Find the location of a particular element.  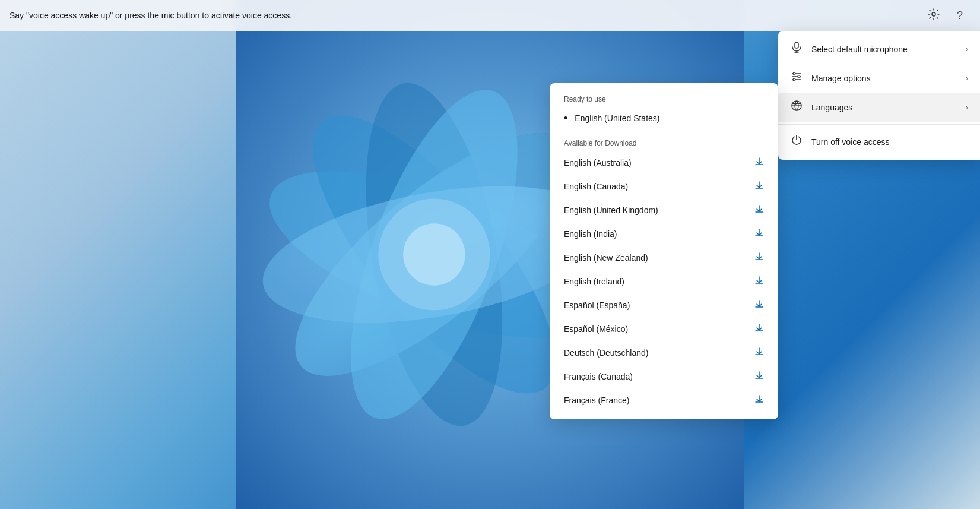

lang-download-item: English (Canada) is located at coordinates (664, 186).